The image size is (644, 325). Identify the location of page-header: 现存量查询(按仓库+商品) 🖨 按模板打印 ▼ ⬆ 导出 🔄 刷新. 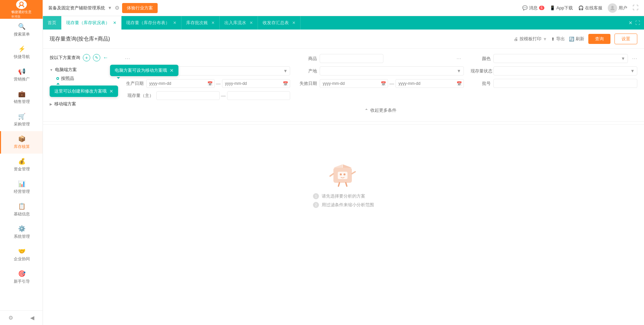
(343, 39).